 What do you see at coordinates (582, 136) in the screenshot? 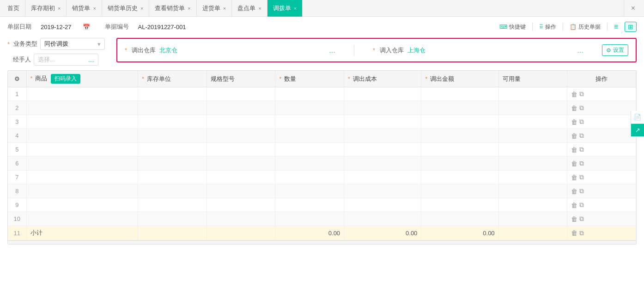
I see `copy-icon-4: ⧉` at bounding box center [582, 136].